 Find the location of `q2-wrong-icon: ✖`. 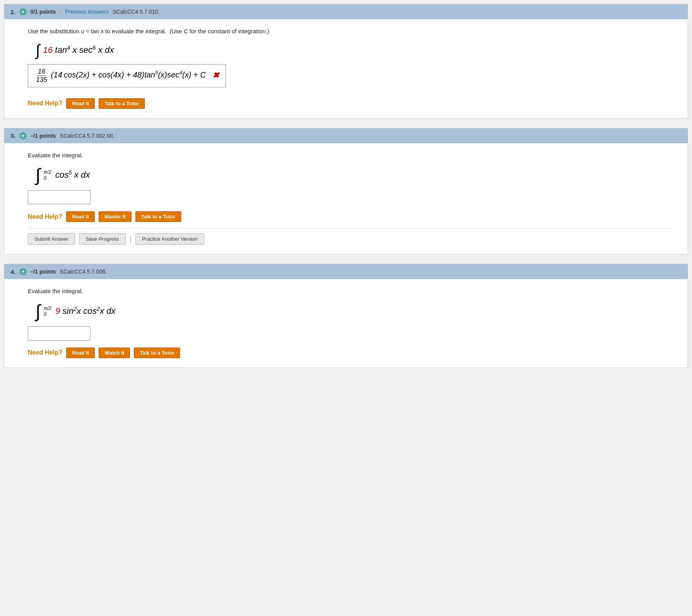

q2-wrong-icon: ✖ is located at coordinates (216, 75).